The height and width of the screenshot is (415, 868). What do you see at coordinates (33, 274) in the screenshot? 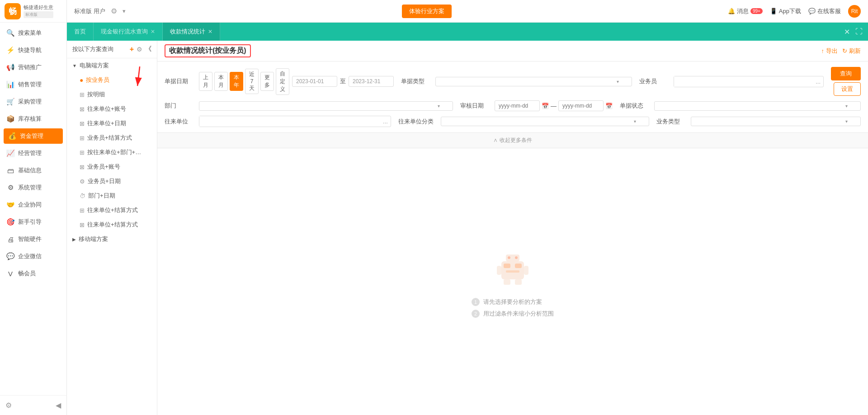
I see `sidebar-item-member: V畅会员` at bounding box center [33, 274].